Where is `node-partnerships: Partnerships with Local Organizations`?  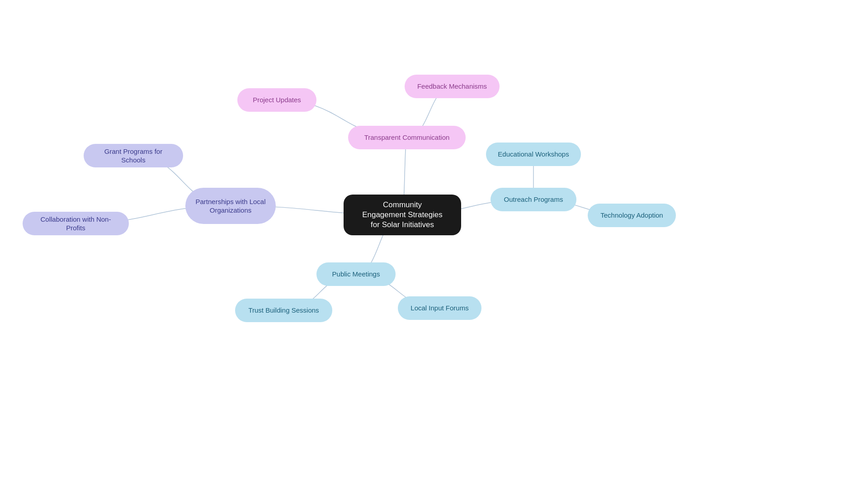
node-partnerships: Partnerships with Local Organizations is located at coordinates (231, 206).